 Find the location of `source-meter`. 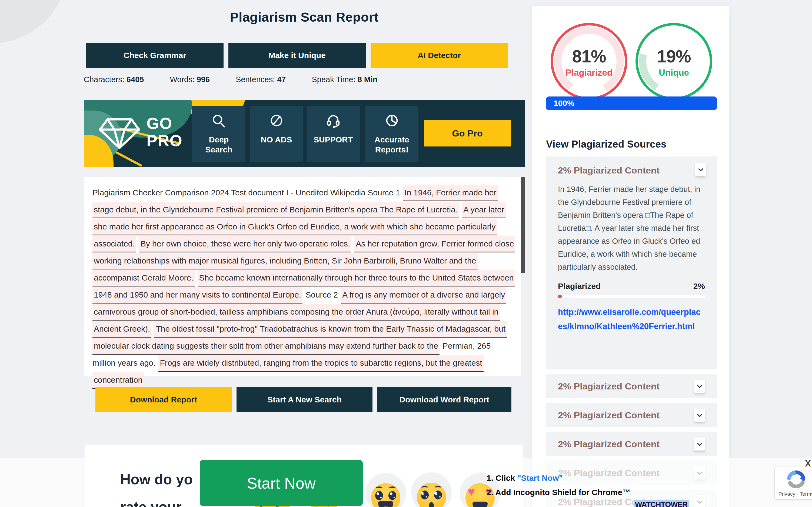

source-meter is located at coordinates (631, 296).